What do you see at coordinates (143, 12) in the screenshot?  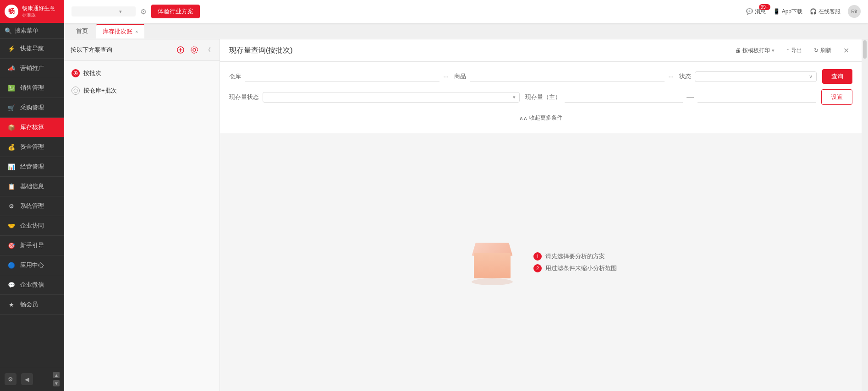 I see `topbar-gear-icon: ⚙` at bounding box center [143, 12].